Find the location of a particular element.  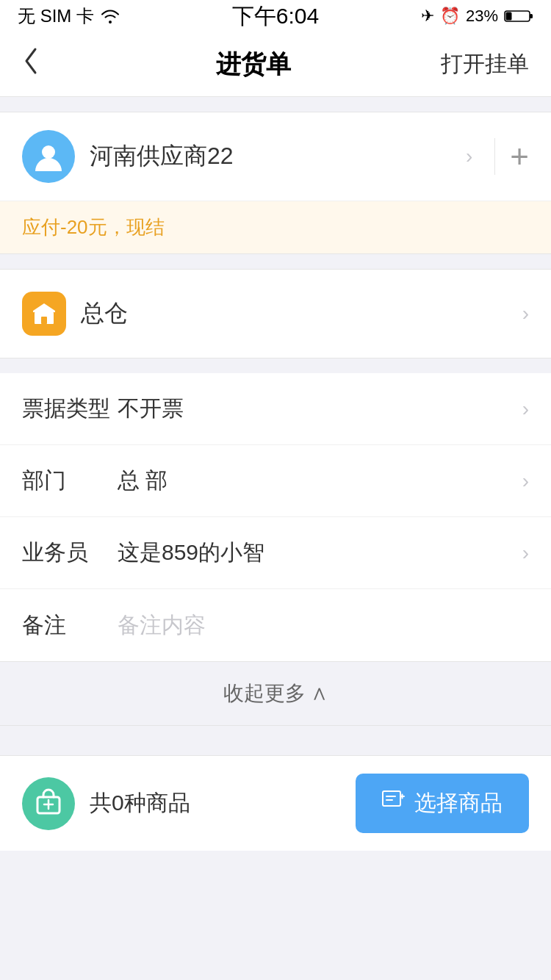

invoice-type-value: 不开票 is located at coordinates (320, 408).